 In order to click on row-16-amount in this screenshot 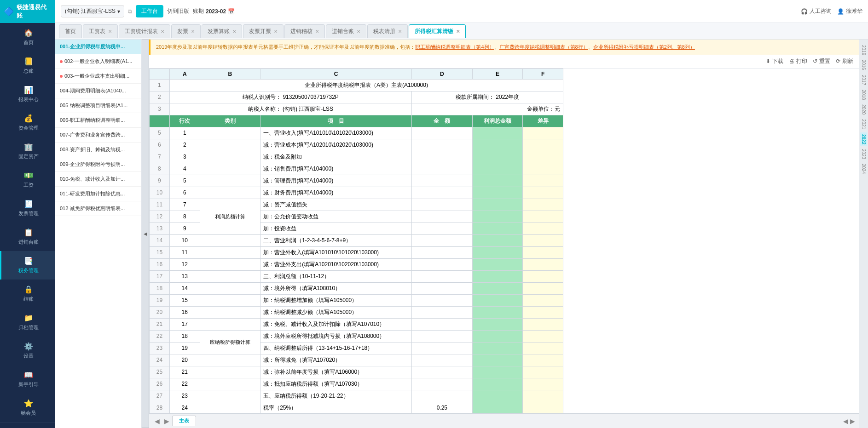, I will do `click(442, 264)`.